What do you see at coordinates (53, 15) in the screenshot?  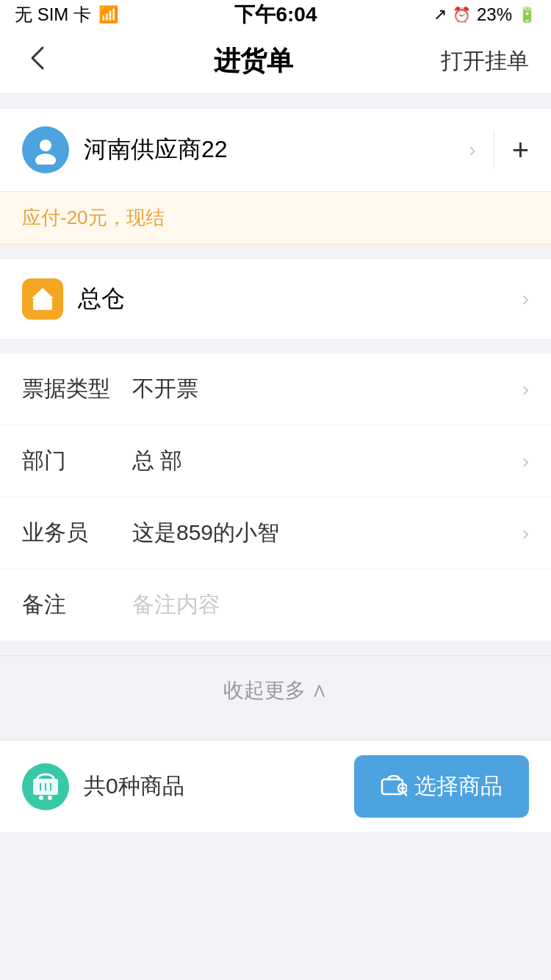 I see `carrier-label: 无 SIM 卡` at bounding box center [53, 15].